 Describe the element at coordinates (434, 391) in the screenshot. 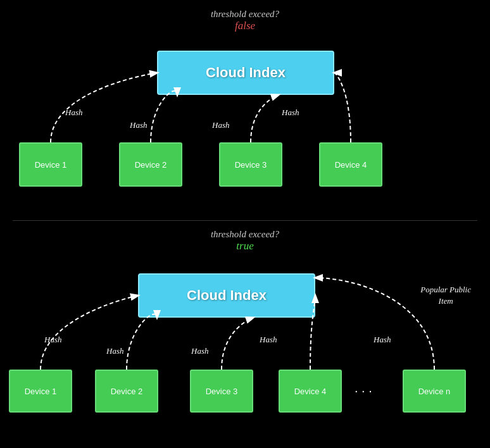

I see `bottom-device-n: Device n` at that location.